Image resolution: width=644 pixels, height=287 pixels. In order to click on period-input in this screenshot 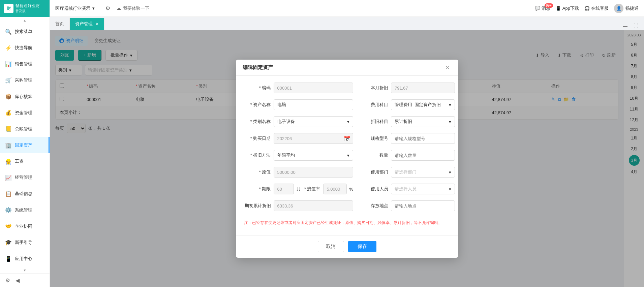, I will do `click(284, 189)`.